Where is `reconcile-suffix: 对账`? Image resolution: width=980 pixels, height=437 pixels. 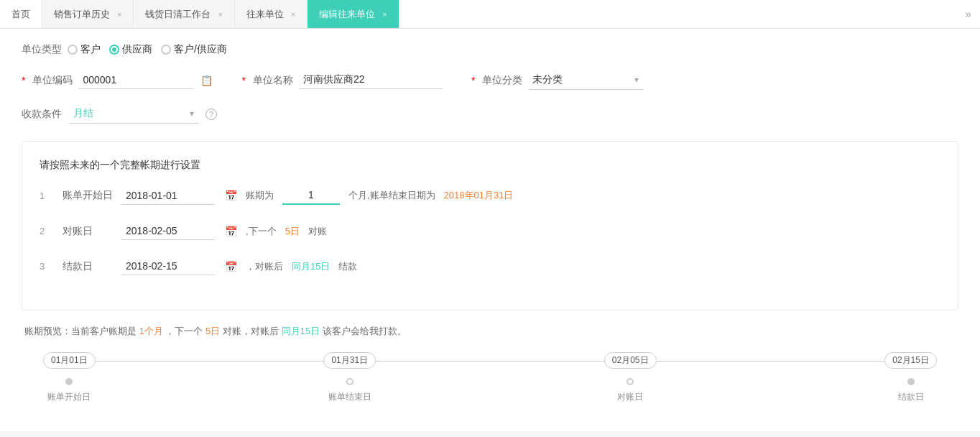 reconcile-suffix: 对账 is located at coordinates (318, 231).